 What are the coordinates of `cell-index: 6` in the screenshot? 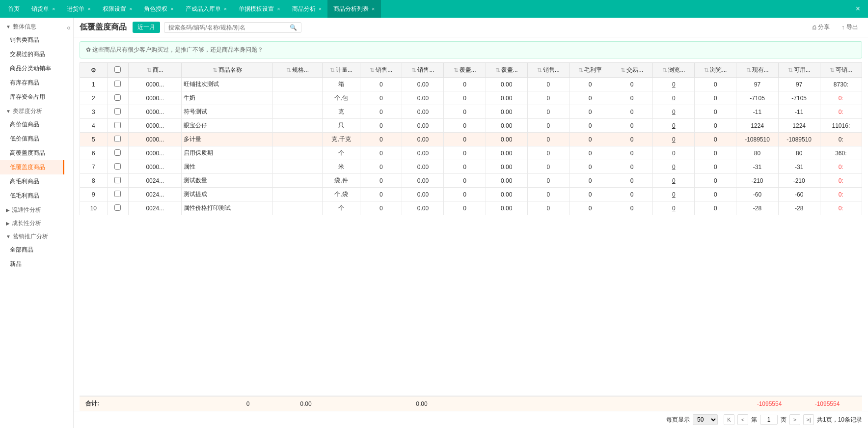 It's located at (94, 153).